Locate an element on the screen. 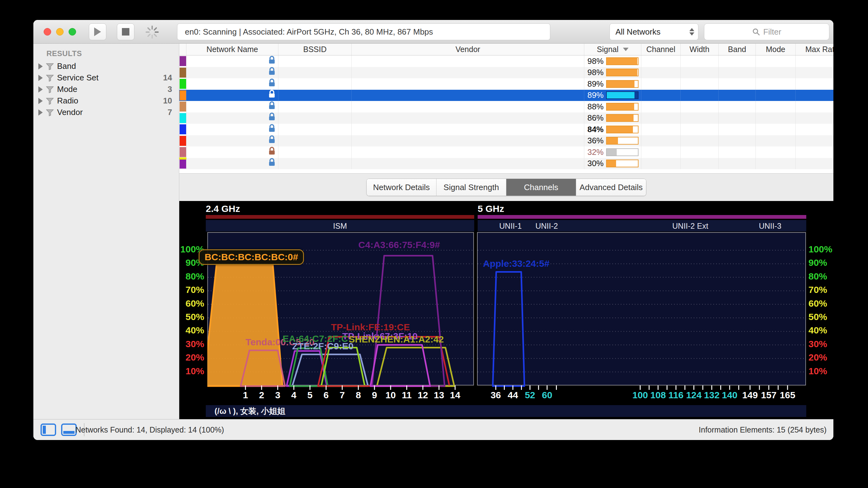 This screenshot has height=488, width=868. play-icon is located at coordinates (98, 32).